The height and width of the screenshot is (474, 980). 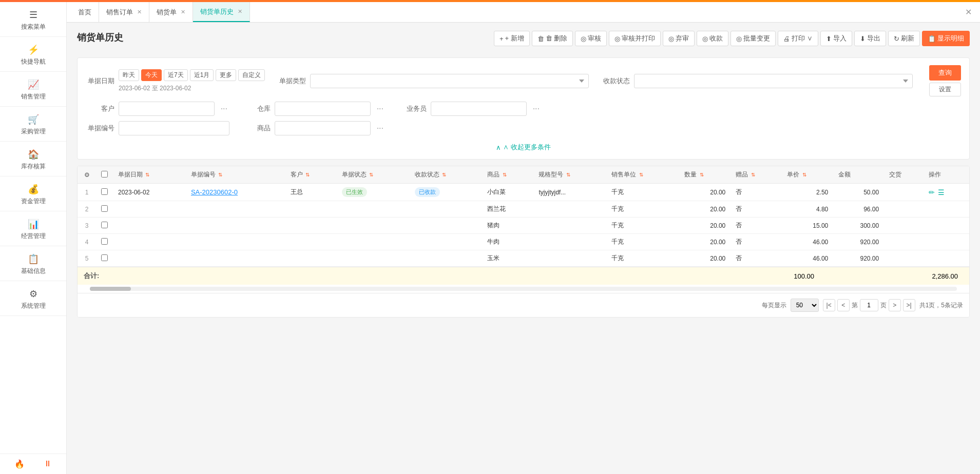 I want to click on delete-icon: 🗑, so click(x=541, y=39).